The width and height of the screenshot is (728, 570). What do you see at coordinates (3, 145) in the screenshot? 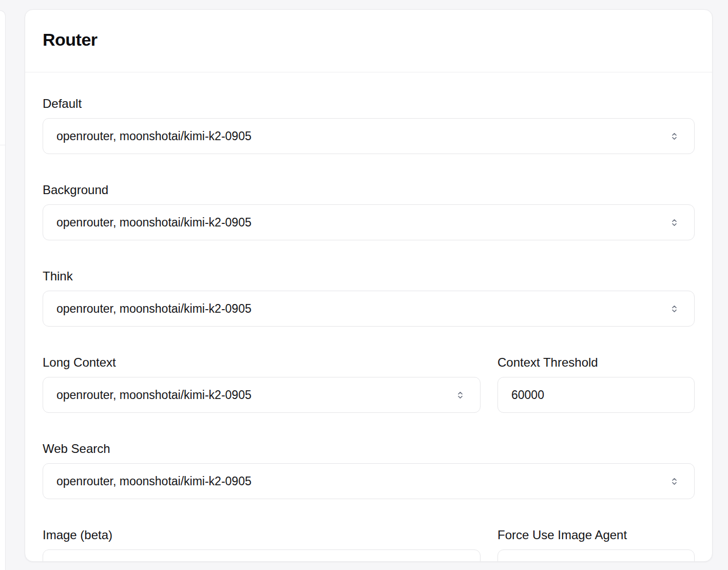
I see `adjacent-panel-divider` at bounding box center [3, 145].